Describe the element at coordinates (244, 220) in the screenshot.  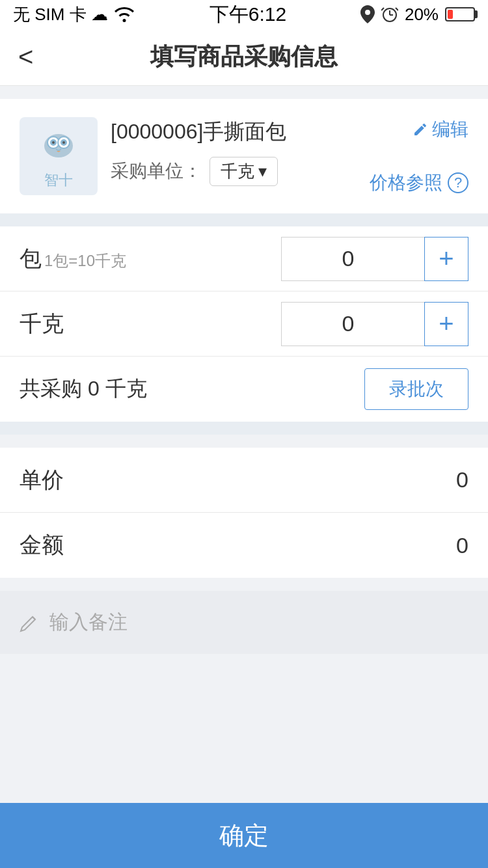
I see `divider-top` at that location.